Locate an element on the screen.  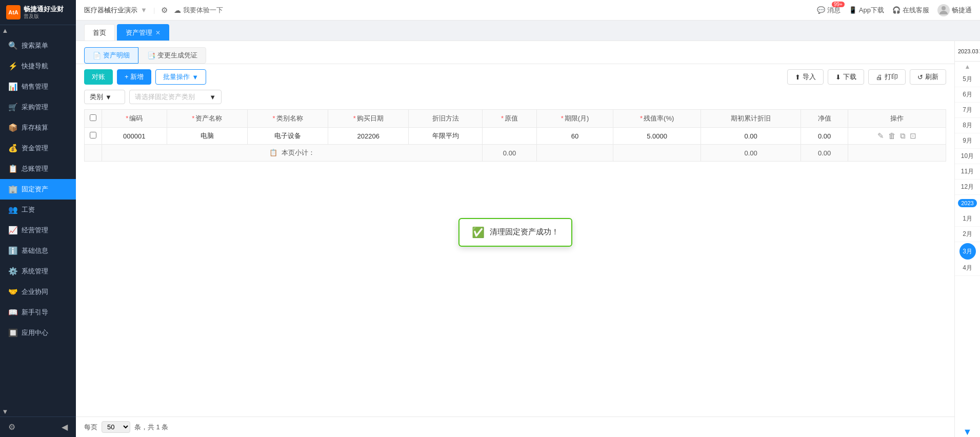
calendar-month-8: 8月 is located at coordinates (967, 126).